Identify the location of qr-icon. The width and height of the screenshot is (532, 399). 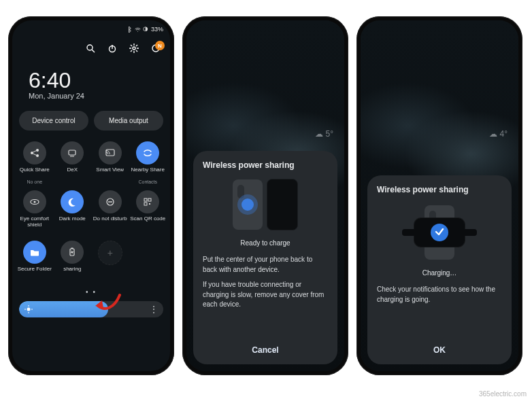
(148, 202).